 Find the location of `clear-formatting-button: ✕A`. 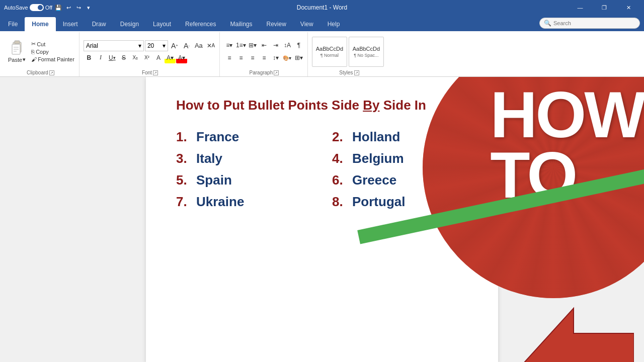

clear-formatting-button: ✕A is located at coordinates (211, 46).